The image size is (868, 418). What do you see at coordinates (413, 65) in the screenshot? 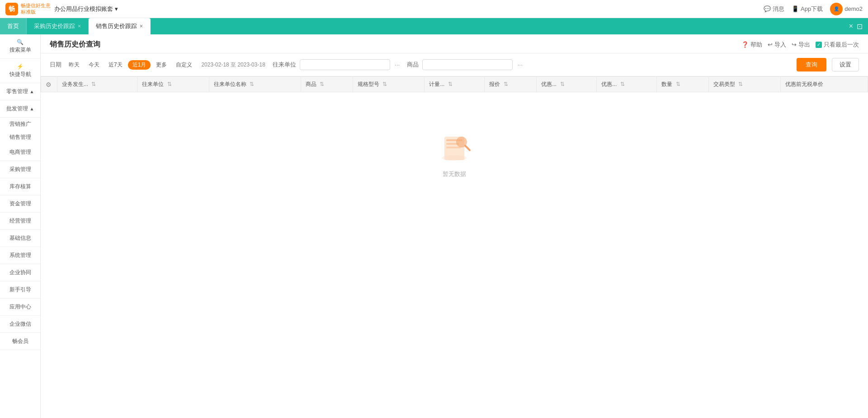
I see `product-label: 商品` at bounding box center [413, 65].